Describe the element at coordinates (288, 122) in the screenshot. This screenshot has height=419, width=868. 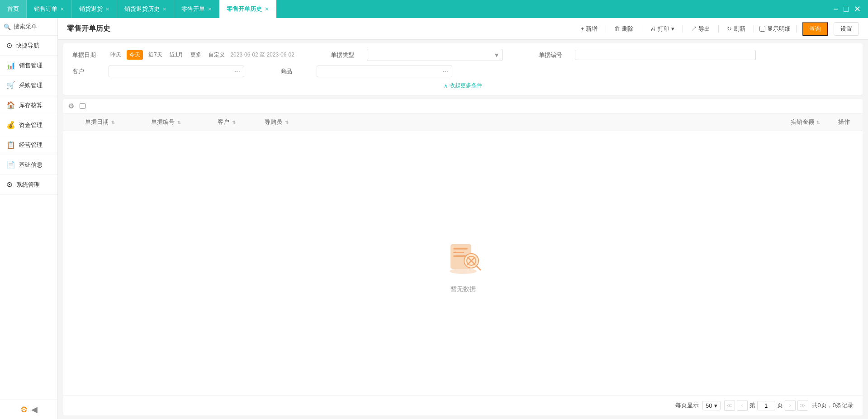
I see `th-salesperson: 导购员 ⇅` at that location.